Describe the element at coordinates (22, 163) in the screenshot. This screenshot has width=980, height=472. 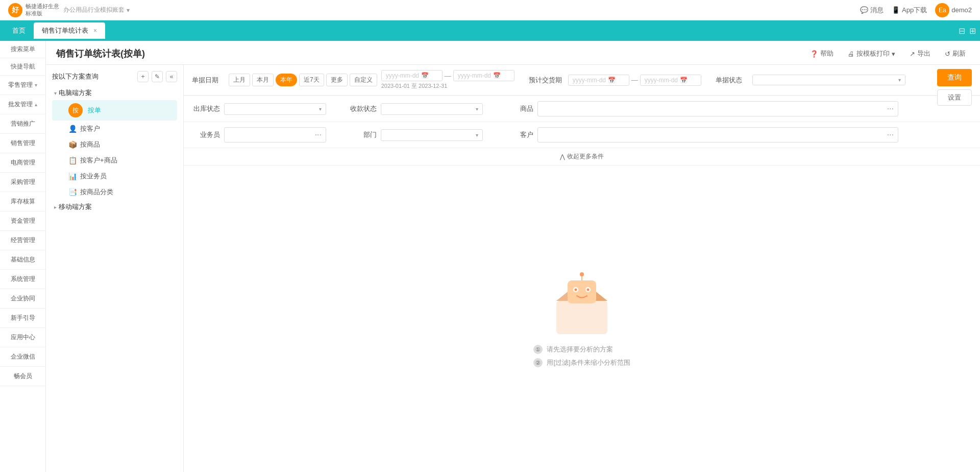
I see `sidebar-section-ecommerce: 电商管理` at that location.